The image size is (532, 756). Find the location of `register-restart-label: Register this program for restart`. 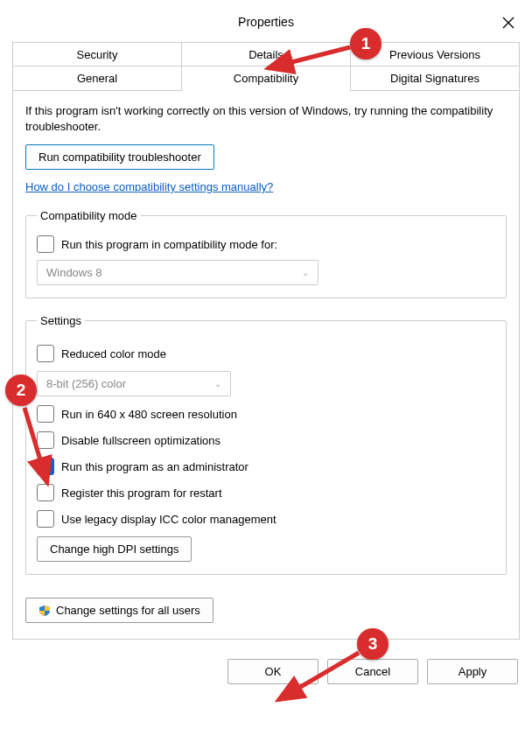

register-restart-label: Register this program for restart is located at coordinates (142, 494).